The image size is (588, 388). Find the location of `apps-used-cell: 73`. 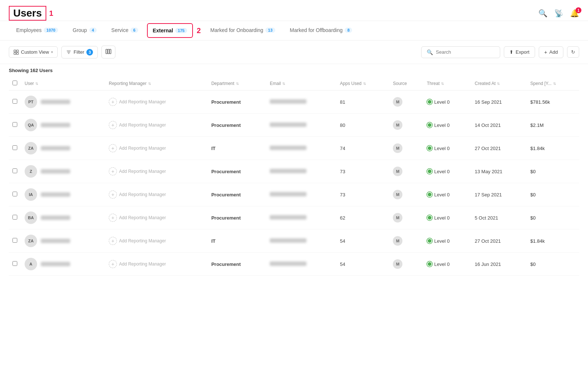

apps-used-cell: 73 is located at coordinates (363, 195).